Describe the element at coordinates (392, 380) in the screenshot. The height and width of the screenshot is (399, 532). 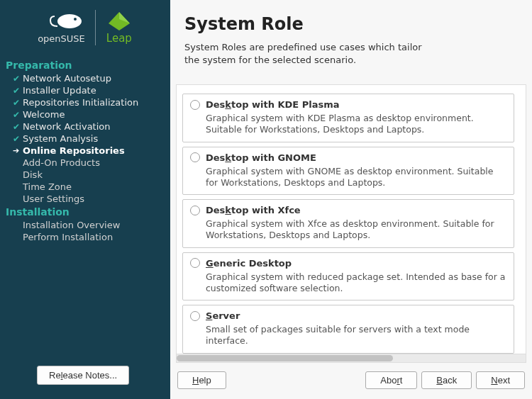
I see `abort-button: Abort` at that location.